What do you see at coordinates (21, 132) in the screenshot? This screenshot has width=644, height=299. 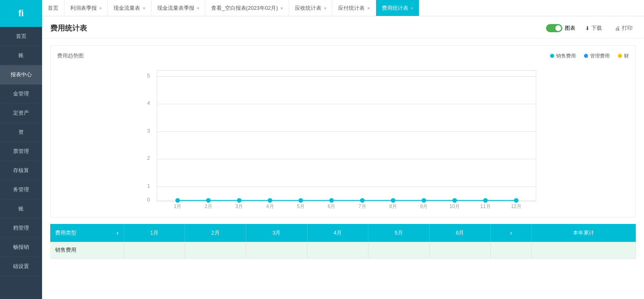 I see `sidebar-item-investment: 资` at bounding box center [21, 132].